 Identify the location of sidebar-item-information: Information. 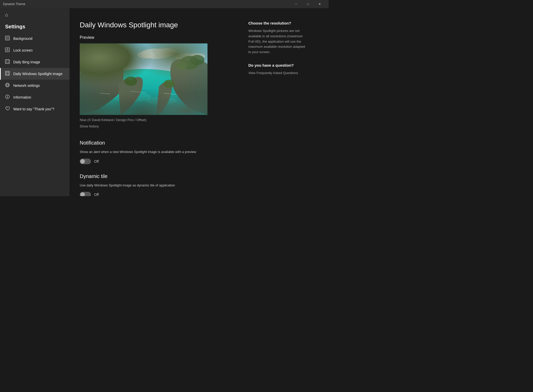
(35, 97).